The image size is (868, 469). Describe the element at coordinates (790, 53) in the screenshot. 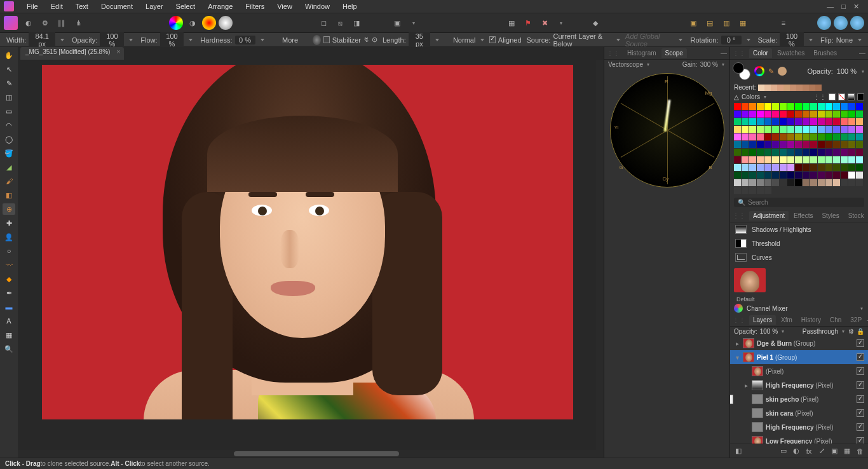

I see `tab-swatches: Swatches` at that location.